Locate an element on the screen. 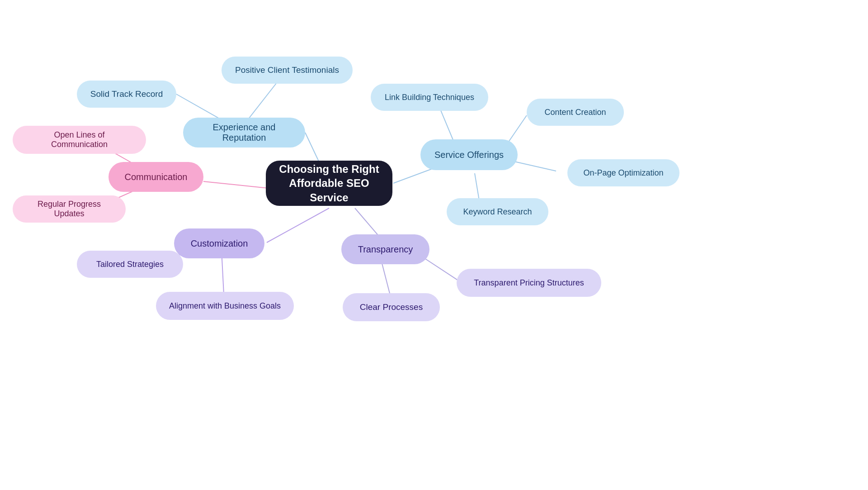 Image resolution: width=868 pixels, height=490 pixels. testimonials-node: Positive Client Testimonials is located at coordinates (287, 70).